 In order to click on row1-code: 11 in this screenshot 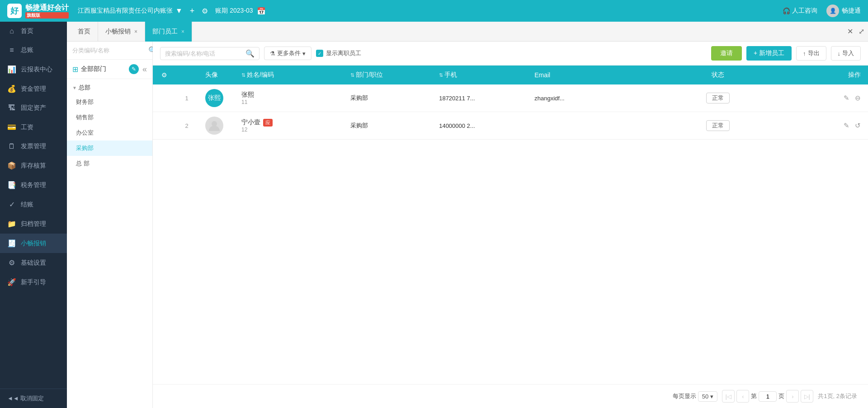, I will do `click(288, 102)`.